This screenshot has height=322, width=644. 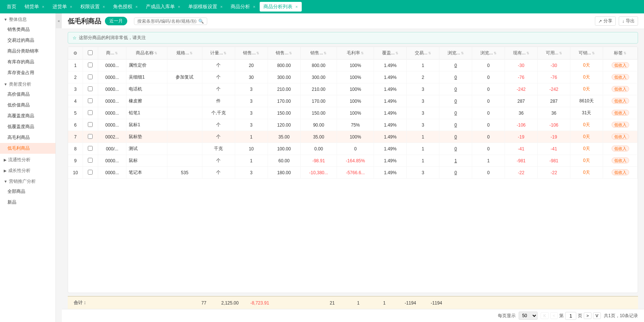 What do you see at coordinates (28, 170) in the screenshot?
I see `sidebar-group-growth: ▶ 成长性分析` at bounding box center [28, 170].